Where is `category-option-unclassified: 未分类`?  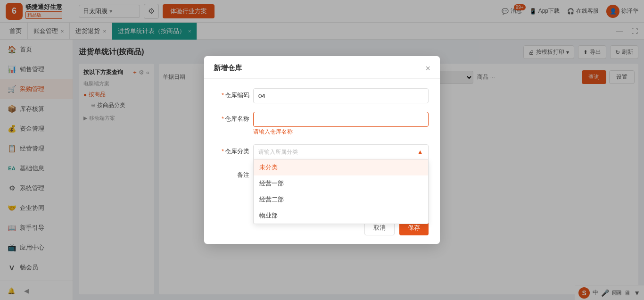
category-option-unclassified: 未分类 is located at coordinates (341, 167).